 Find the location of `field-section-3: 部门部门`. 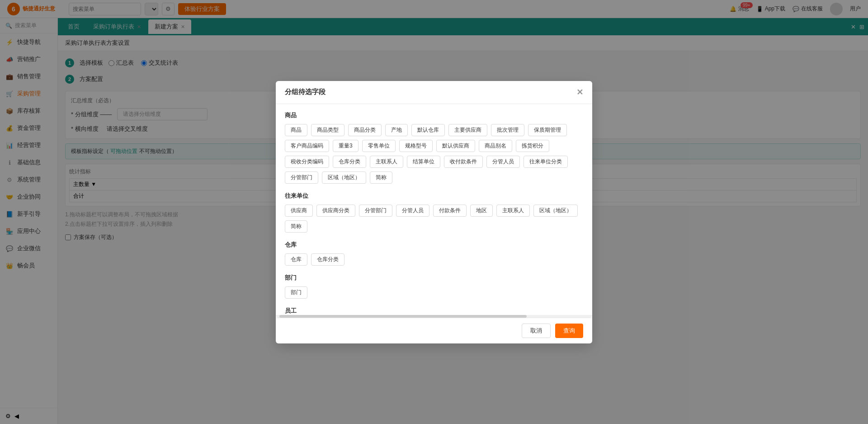

field-section-3: 部门部门 is located at coordinates (434, 286).